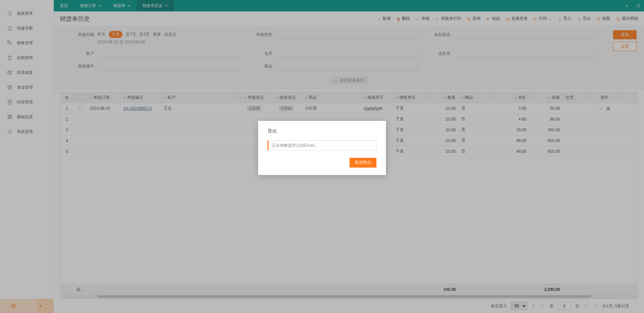  What do you see at coordinates (322, 131) in the screenshot?
I see `modal-title: 导出` at bounding box center [322, 131].